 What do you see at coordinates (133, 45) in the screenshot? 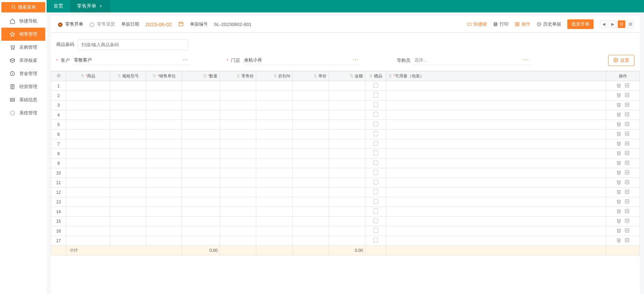
I see `barcode-input` at bounding box center [133, 45].